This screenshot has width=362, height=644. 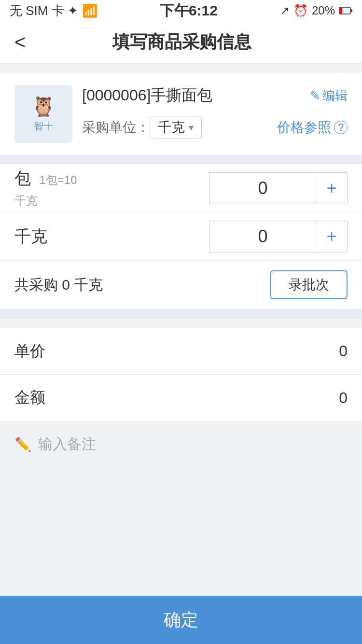 I want to click on amount-label: 金额, so click(x=30, y=398).